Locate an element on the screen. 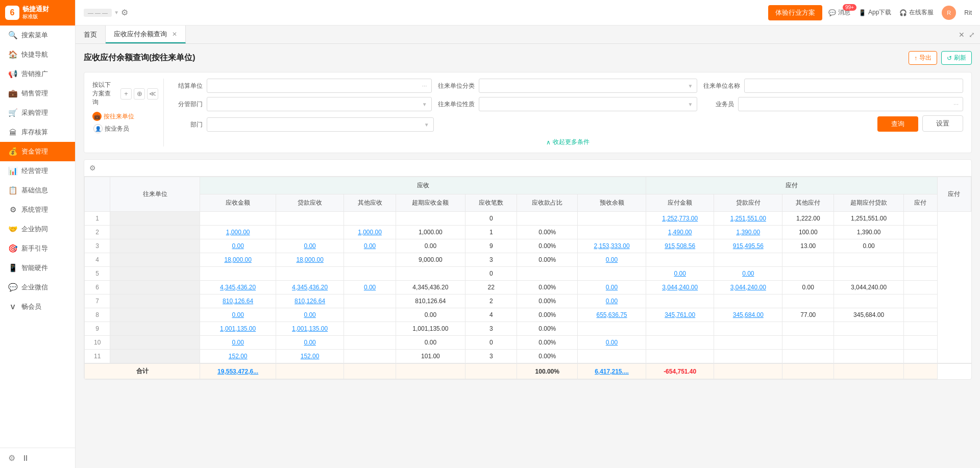 This screenshot has width=980, height=468. window-close-icon: ✕ is located at coordinates (962, 35).